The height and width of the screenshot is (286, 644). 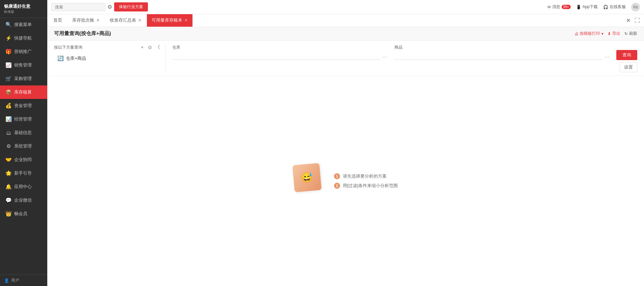 I want to click on sidebar-item-system: ⚙ 系统管理, so click(x=24, y=146).